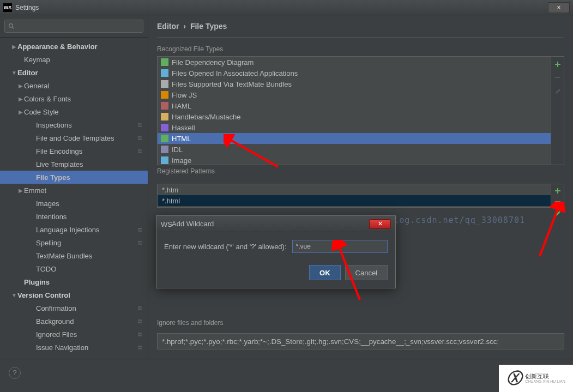 This screenshot has height=392, width=573. I want to click on sidebar-item-spelling: Spelling⧉, so click(74, 243).